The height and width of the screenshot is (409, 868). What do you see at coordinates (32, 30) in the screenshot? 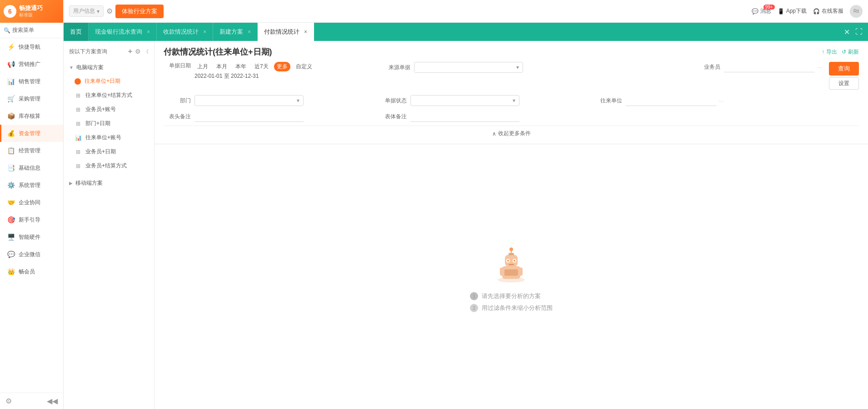
I see `sidebar-search: 🔍 搜索菜单` at bounding box center [32, 30].